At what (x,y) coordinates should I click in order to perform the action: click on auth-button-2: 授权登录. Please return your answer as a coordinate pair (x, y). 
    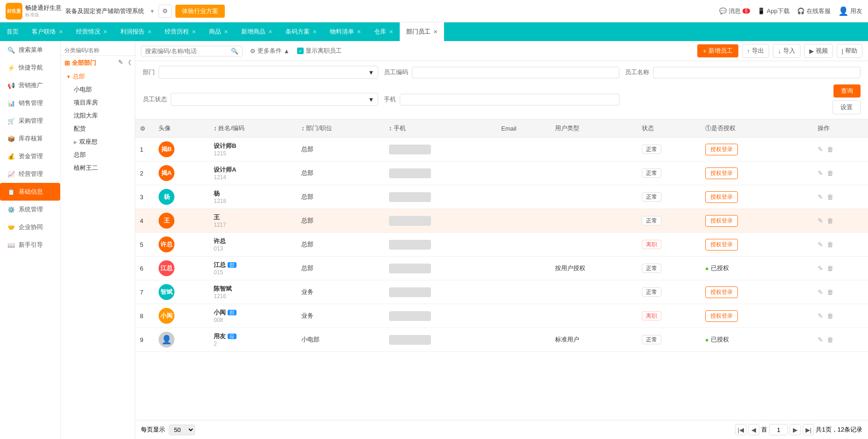
    Looking at the image, I should click on (722, 197).